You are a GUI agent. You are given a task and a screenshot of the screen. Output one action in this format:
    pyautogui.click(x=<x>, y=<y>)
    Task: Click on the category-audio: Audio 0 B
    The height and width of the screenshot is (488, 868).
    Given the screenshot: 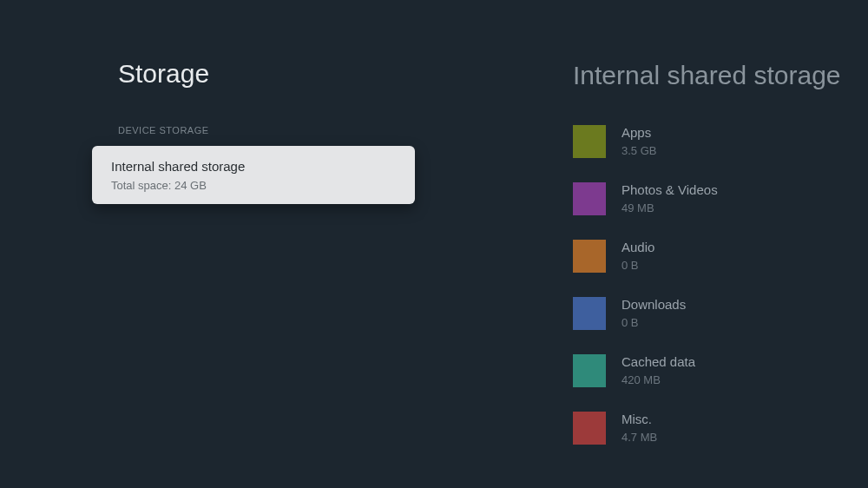 What is the action you would take?
    pyautogui.click(x=720, y=256)
    